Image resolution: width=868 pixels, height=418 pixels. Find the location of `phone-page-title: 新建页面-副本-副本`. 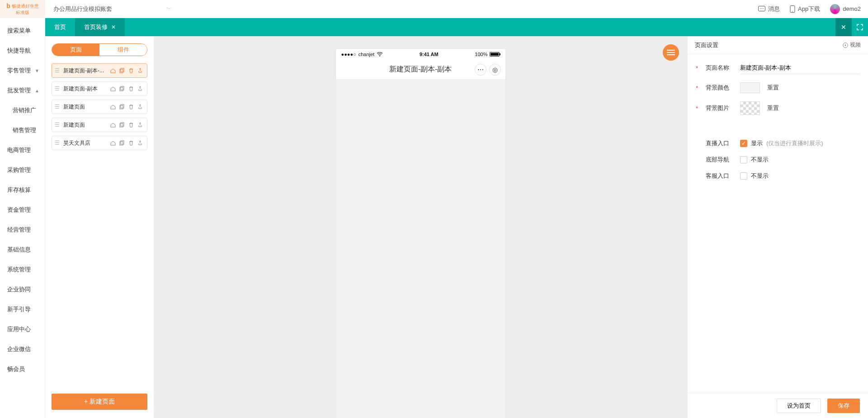

phone-page-title: 新建页面-副本-副本 is located at coordinates (420, 70).